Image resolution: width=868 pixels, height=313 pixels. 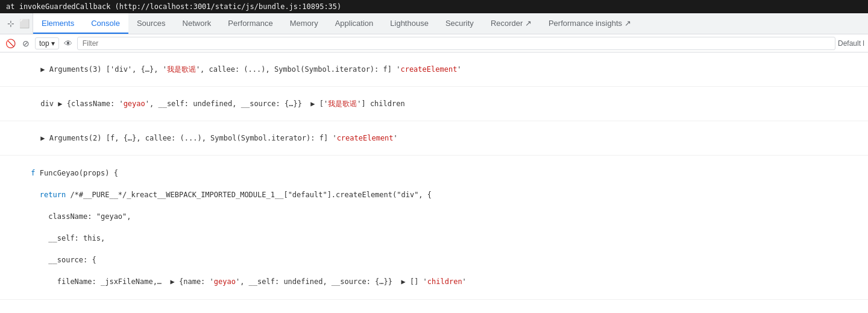 What do you see at coordinates (18, 24) in the screenshot?
I see `tab-bar-icons: ⊹ ⬜` at bounding box center [18, 24].